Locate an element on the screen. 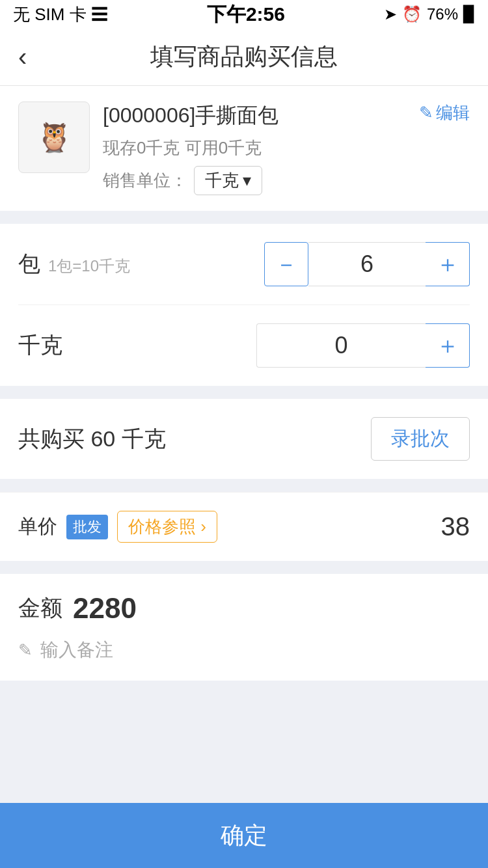 This screenshot has width=488, height=868. alarm-icon: ⏰ is located at coordinates (412, 14).